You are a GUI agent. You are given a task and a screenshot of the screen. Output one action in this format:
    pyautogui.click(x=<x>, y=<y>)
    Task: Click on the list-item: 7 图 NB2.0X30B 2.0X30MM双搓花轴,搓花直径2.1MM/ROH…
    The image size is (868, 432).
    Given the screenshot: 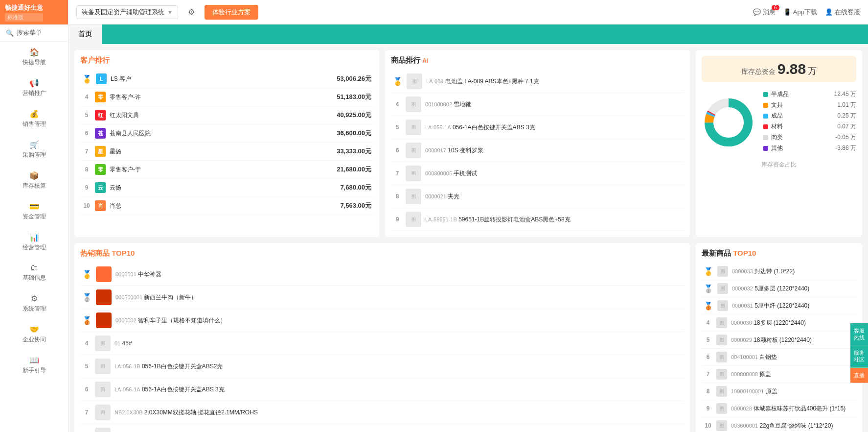 What is the action you would take?
    pyautogui.click(x=382, y=412)
    